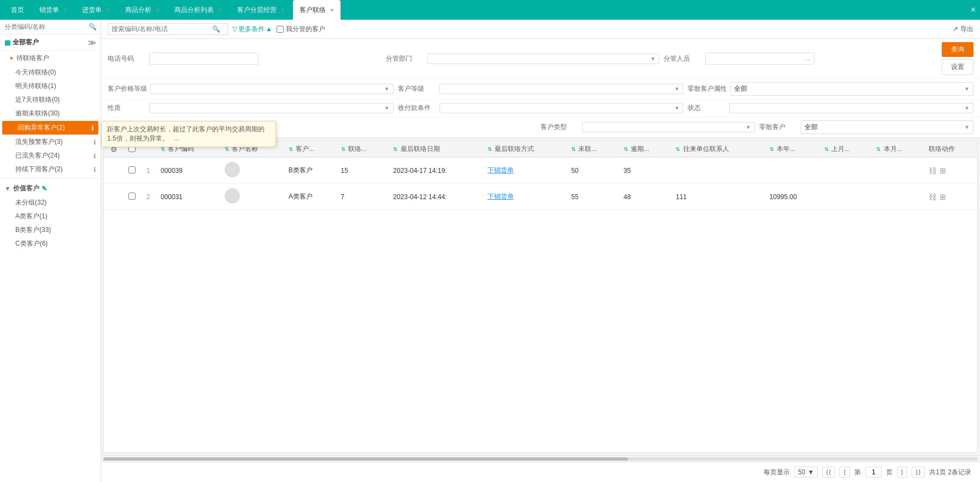 The image size is (980, 482). I want to click on sidebar-item-overdue-pending: 逾期未联络(30), so click(50, 114).